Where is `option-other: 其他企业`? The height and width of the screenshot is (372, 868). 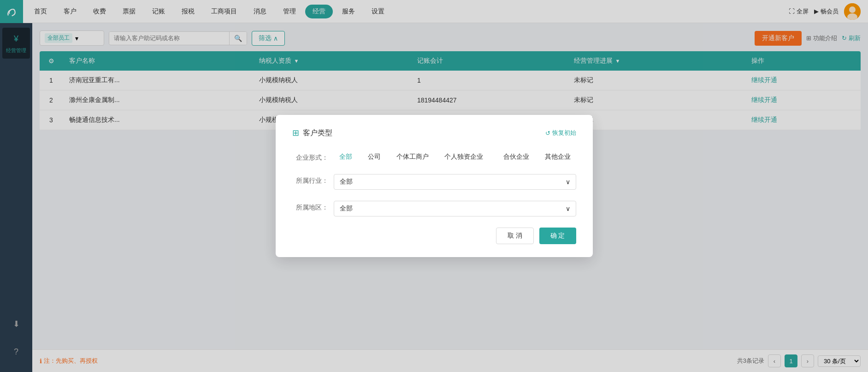 option-other: 其他企业 is located at coordinates (558, 157).